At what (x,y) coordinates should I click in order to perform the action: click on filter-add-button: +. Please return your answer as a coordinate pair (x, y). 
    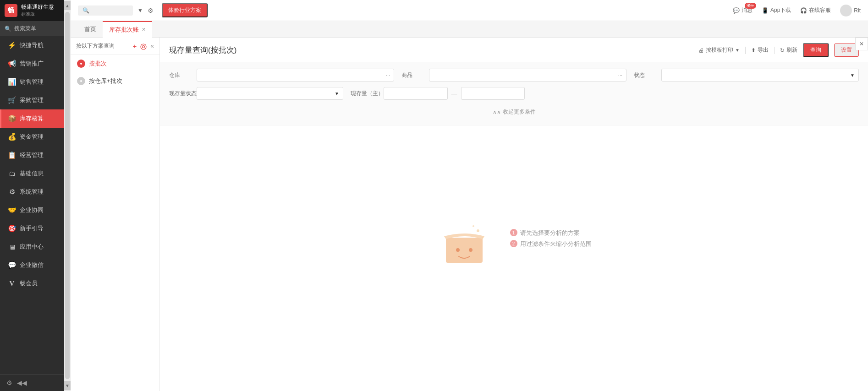
    Looking at the image, I should click on (135, 46).